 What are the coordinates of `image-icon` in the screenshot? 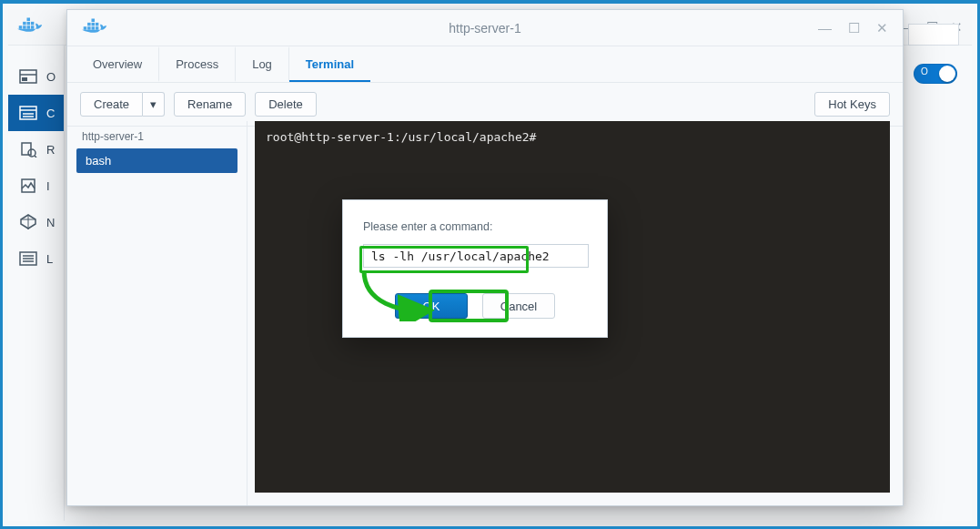 It's located at (28, 186).